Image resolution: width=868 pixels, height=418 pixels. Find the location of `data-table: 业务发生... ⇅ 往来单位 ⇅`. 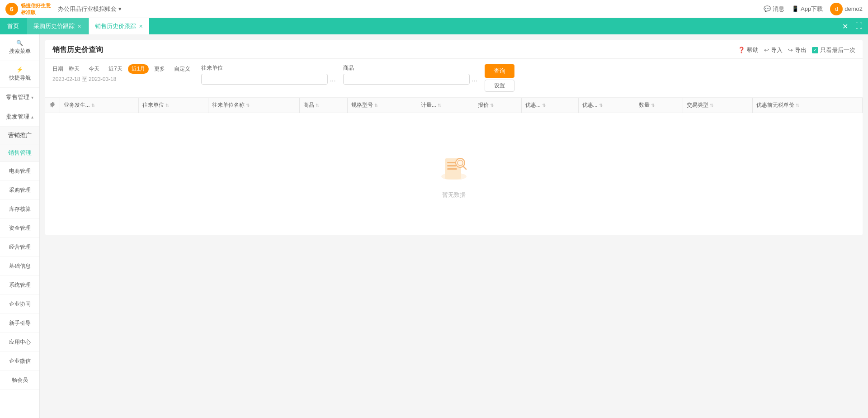

data-table: 业务发生... ⇅ 往来单位 ⇅ is located at coordinates (454, 105).